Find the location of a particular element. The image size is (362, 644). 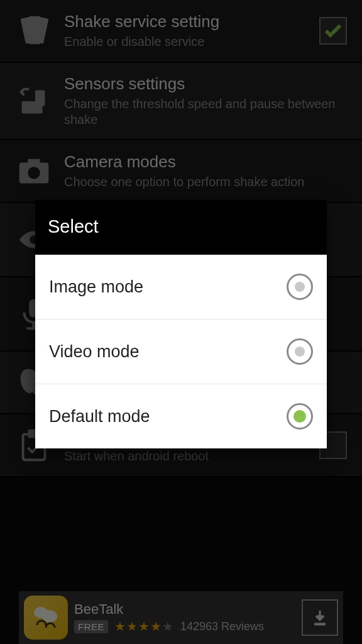

shake-icon is located at coordinates (34, 31).